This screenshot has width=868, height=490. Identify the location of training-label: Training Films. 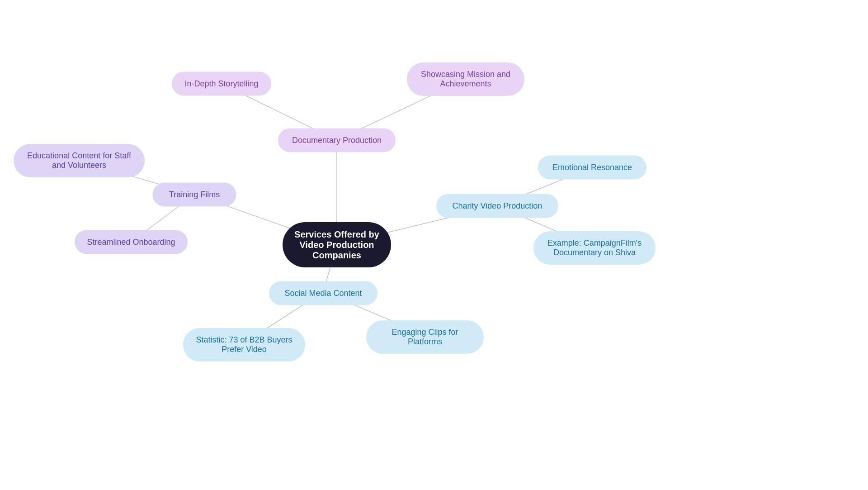
(194, 195).